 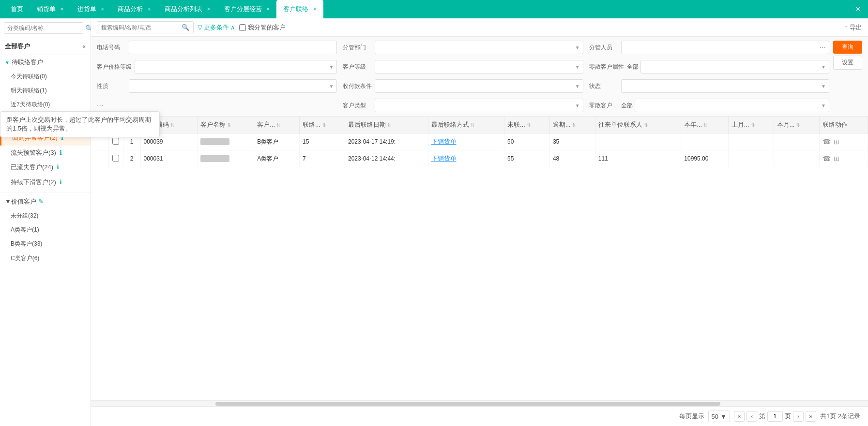 I want to click on td-action-2: ☎ ⊞, so click(x=843, y=159).